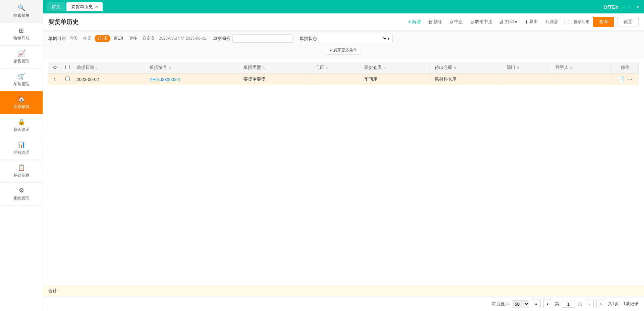 The width and height of the screenshot is (644, 311). I want to click on sidebar-item-shortcut: ⊞ 快捷导航, so click(21, 34).